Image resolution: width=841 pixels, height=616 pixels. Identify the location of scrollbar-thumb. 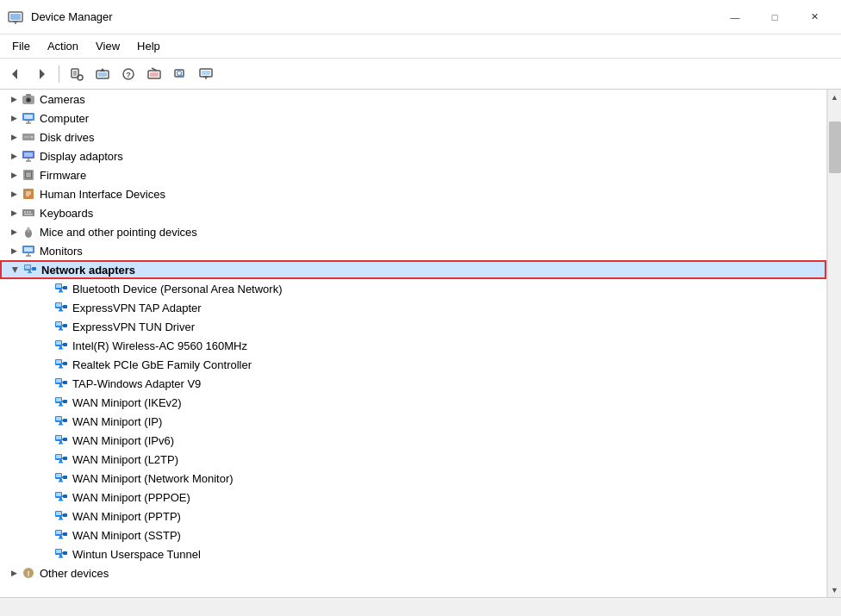
(835, 147).